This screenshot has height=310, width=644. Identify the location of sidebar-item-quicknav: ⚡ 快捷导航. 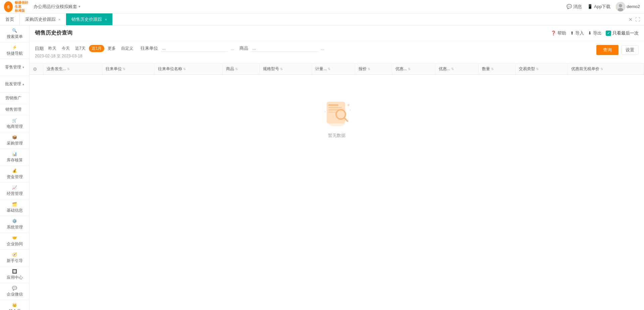
(15, 51).